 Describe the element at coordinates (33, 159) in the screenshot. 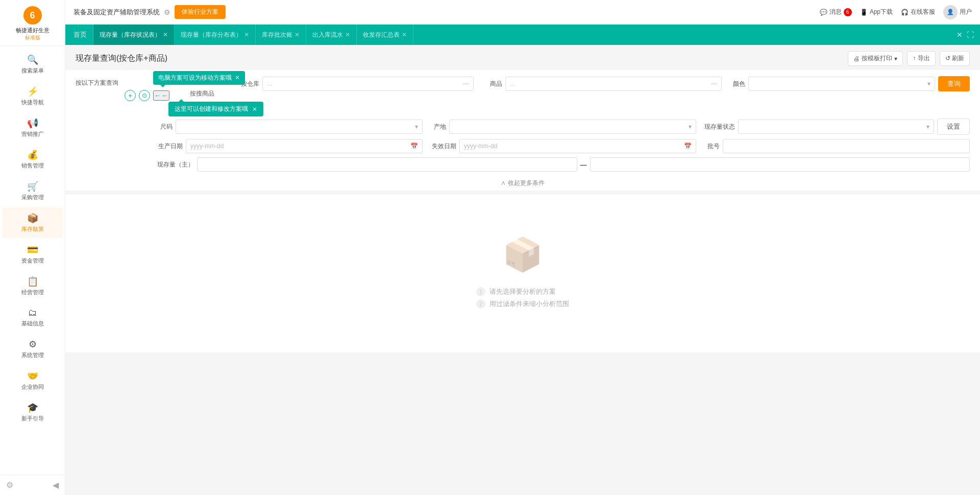

I see `sidebar-item-sales: 💰 销售管理` at that location.